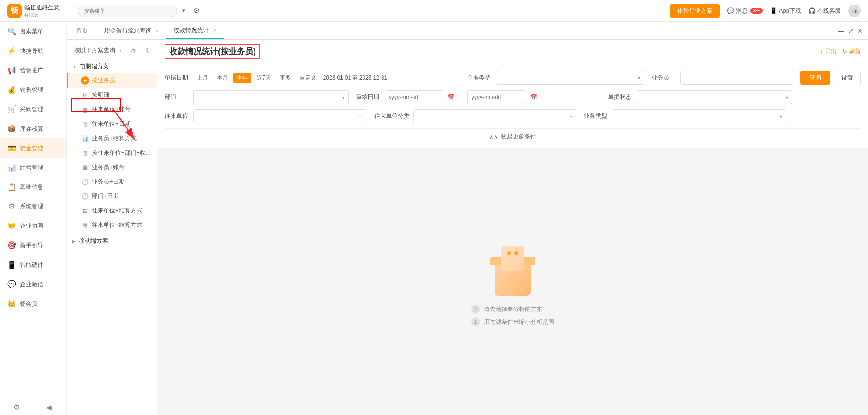  I want to click on tree-item-partner-account: ▦ 往来单位+账号, so click(112, 109).